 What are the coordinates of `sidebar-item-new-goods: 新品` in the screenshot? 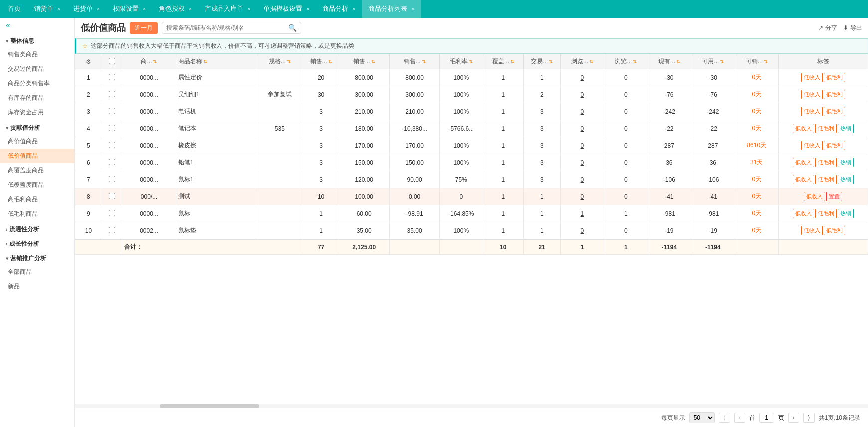 It's located at (37, 287).